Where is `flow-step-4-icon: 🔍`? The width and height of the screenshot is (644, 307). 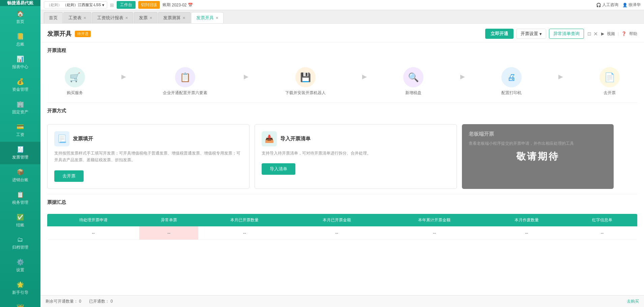 flow-step-4-icon: 🔍 is located at coordinates (413, 77).